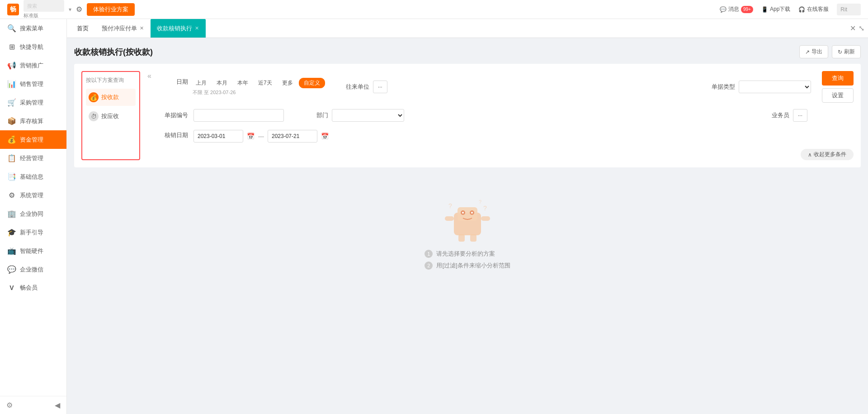 The width and height of the screenshot is (868, 414). What do you see at coordinates (32, 29) in the screenshot?
I see `sidebar-label-search: 搜索菜单` at bounding box center [32, 29].